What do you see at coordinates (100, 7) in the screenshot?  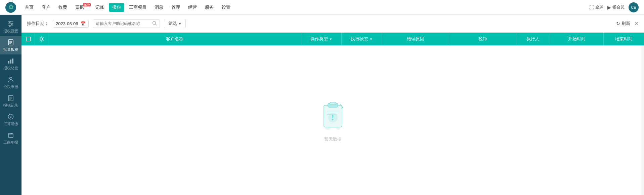 I see `nav-bookkeeping: 记账` at bounding box center [100, 7].